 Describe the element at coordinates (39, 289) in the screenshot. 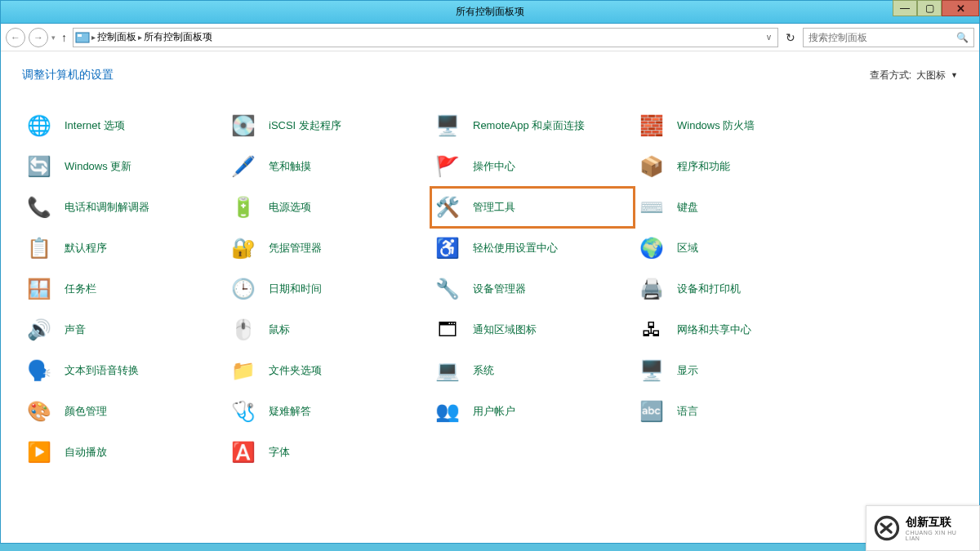

I see `taskbar-icon: 🪟` at that location.